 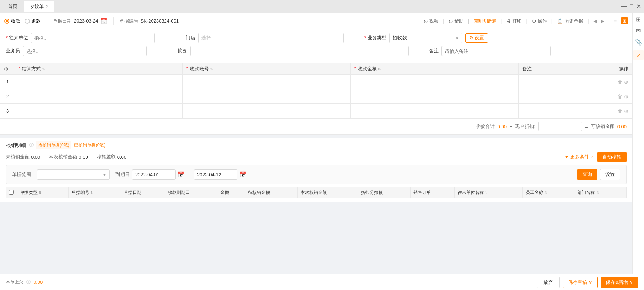 What do you see at coordinates (13, 7) in the screenshot?
I see `tab-home: 首页` at bounding box center [13, 7].